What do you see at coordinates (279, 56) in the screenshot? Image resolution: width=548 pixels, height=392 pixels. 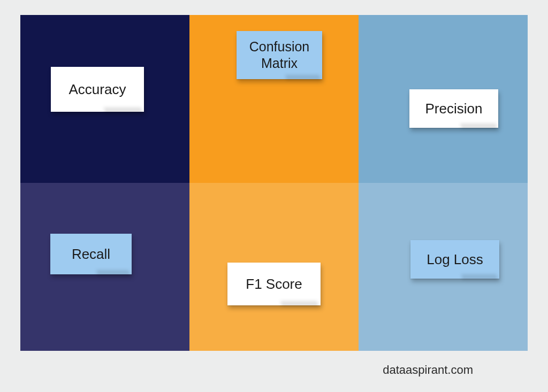 I see `card-confusion-matrix: ConfusionMatrix` at bounding box center [279, 56].